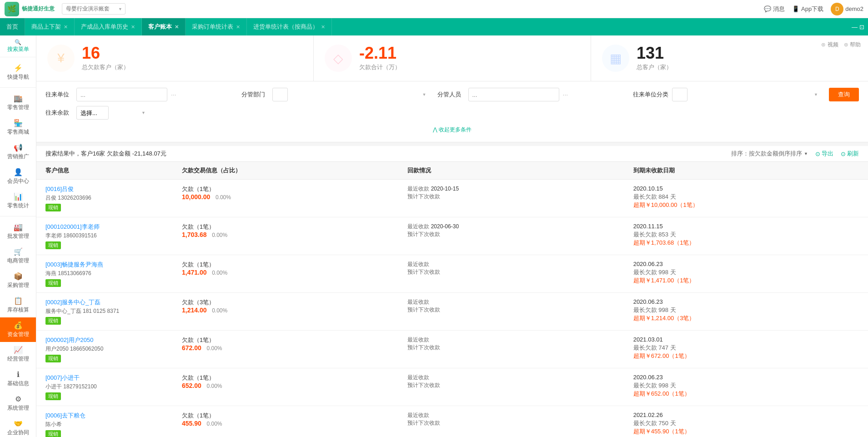  I want to click on app-download-btn: 📱 App下载, so click(808, 9).